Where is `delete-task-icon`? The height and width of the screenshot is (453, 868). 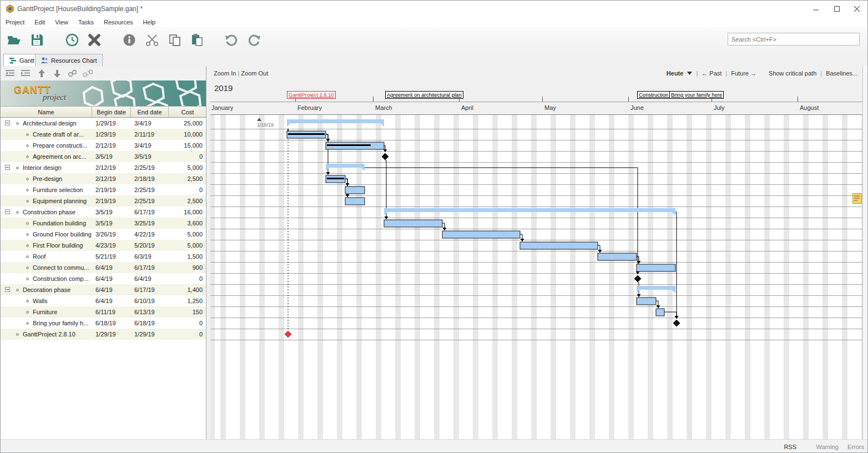
delete-task-icon is located at coordinates (94, 40).